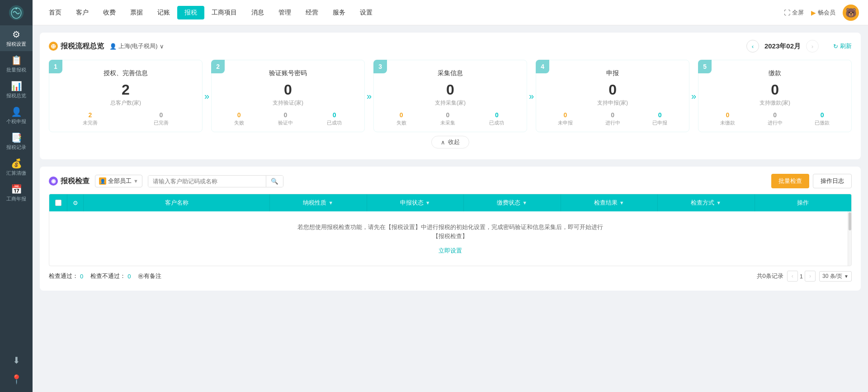 Image resolution: width=868 pixels, height=392 pixels. I want to click on flow-step-1: 1 授权、完善信息 2 总客户数(家) 2 未完善 0 已完善, so click(126, 96).